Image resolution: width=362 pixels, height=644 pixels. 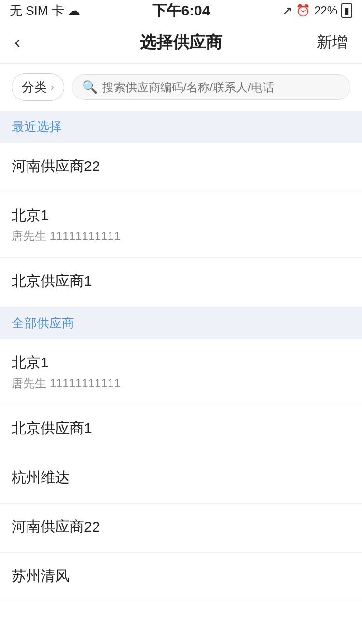 I want to click on category-filter-button: 分类 ›, so click(x=38, y=87).